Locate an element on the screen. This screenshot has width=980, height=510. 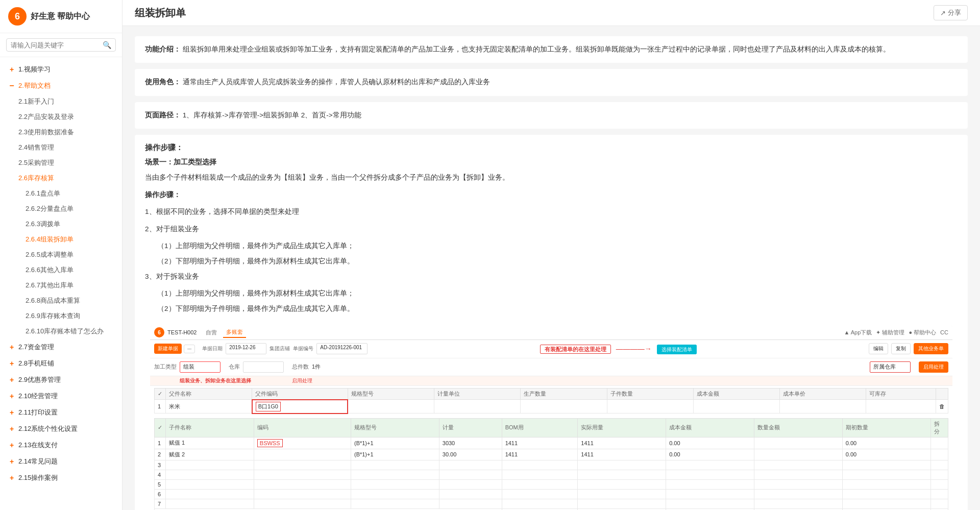
step3-sub2: （2）下部明细为子件明细，最终作为产成品生成其它入库单。 is located at coordinates (557, 309).